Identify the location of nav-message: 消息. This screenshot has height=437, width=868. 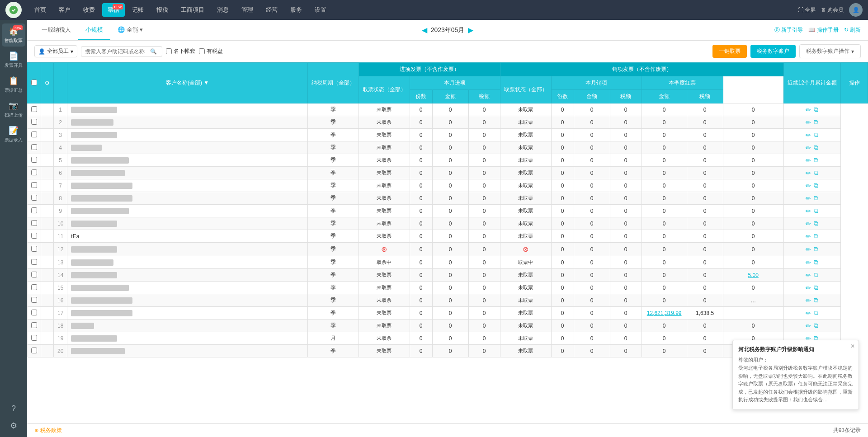
(223, 10).